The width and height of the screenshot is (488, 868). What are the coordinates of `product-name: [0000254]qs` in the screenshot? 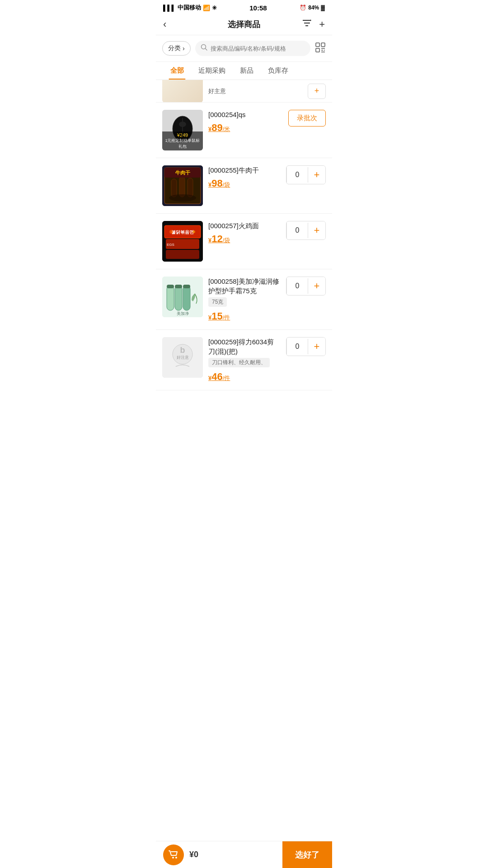 It's located at (246, 115).